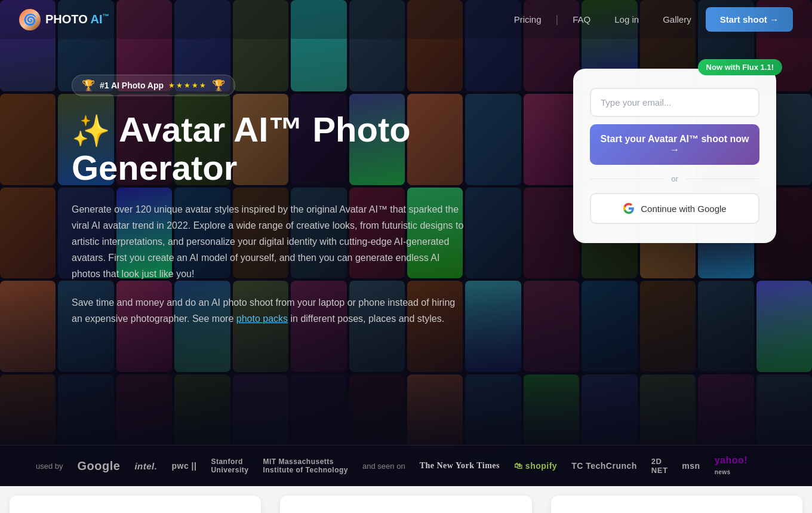 The height and width of the screenshot is (513, 812). I want to click on hero-title: ✨ Avatar AI™ Photo Generator, so click(269, 149).